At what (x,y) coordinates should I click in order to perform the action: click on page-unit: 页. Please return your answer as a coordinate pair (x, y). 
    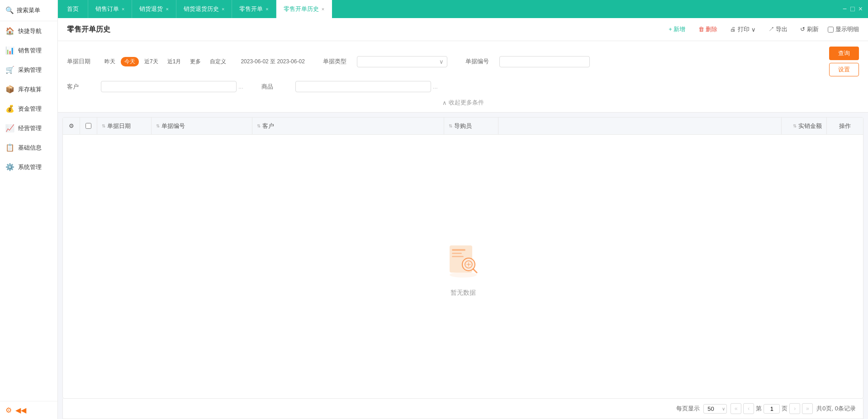
    Looking at the image, I should click on (784, 409).